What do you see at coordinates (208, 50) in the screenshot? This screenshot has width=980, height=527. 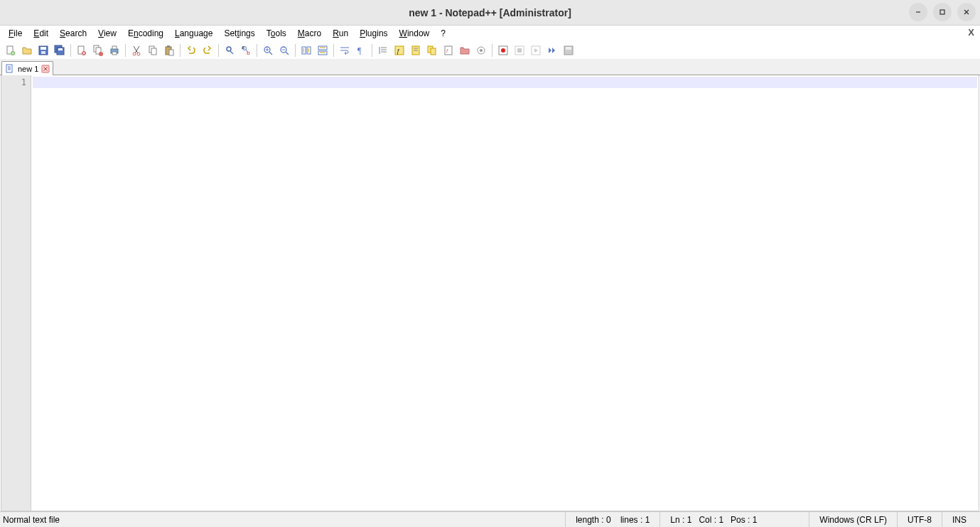 I see `redo-button` at bounding box center [208, 50].